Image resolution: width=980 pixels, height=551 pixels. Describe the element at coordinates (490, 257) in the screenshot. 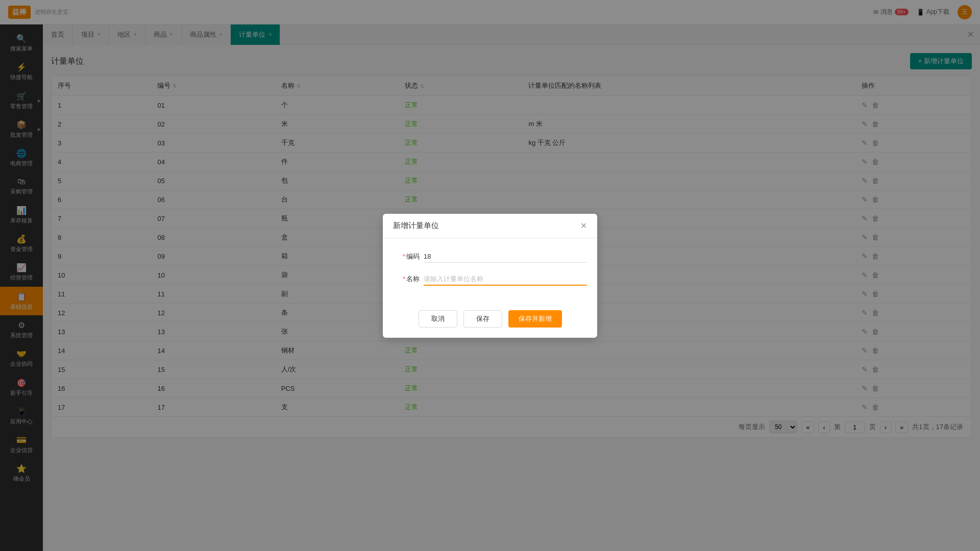

I see `form-row-code: 编码` at that location.